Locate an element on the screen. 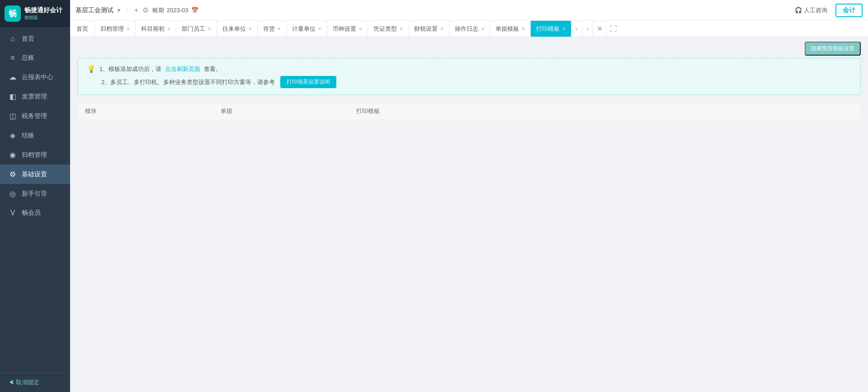  human-service-button: 🎧 人工咨询 is located at coordinates (811, 10).